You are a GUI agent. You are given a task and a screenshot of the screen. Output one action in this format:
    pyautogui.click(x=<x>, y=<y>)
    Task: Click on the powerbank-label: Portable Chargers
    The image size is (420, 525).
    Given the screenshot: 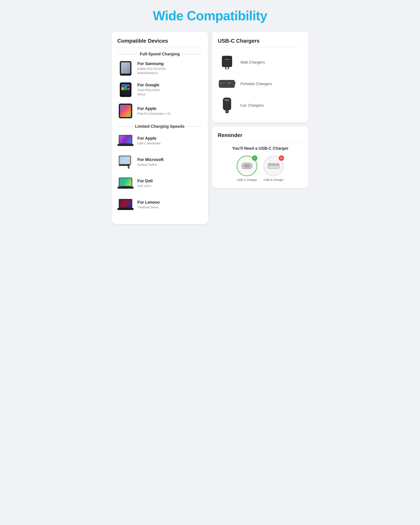 What is the action you would take?
    pyautogui.click(x=256, y=84)
    